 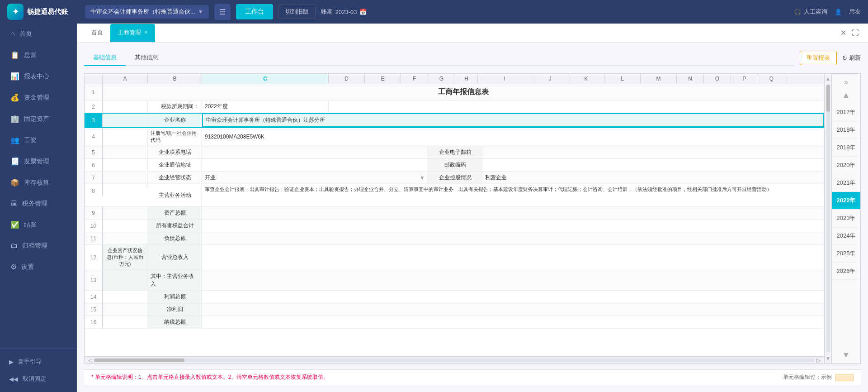 I want to click on footer-sample-box, so click(x=844, y=378).